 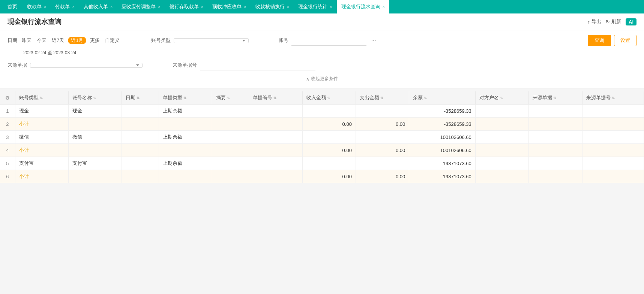 I want to click on account-filter-group: 账号 ···, so click(x=328, y=40).